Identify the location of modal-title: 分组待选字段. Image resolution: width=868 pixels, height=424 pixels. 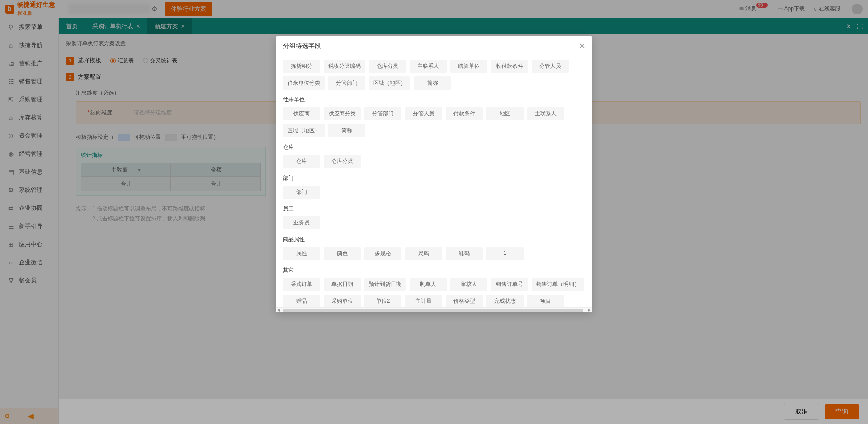
(302, 46).